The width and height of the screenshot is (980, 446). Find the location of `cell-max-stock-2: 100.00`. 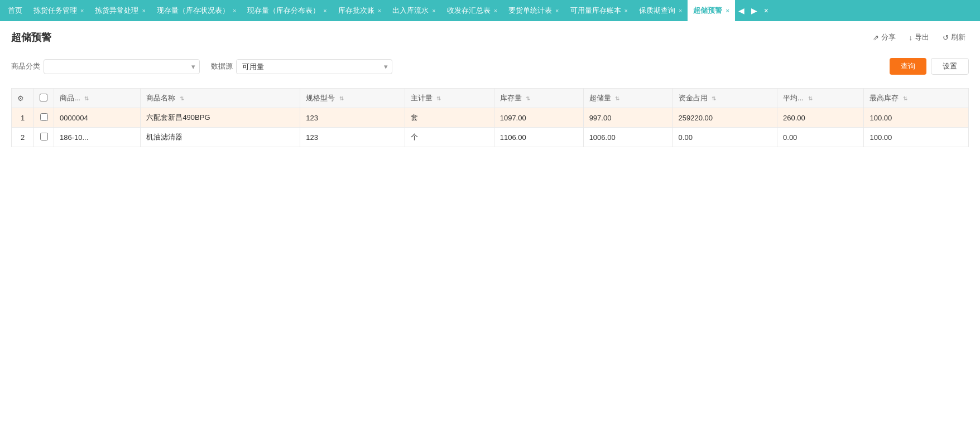

cell-max-stock-2: 100.00 is located at coordinates (916, 137).